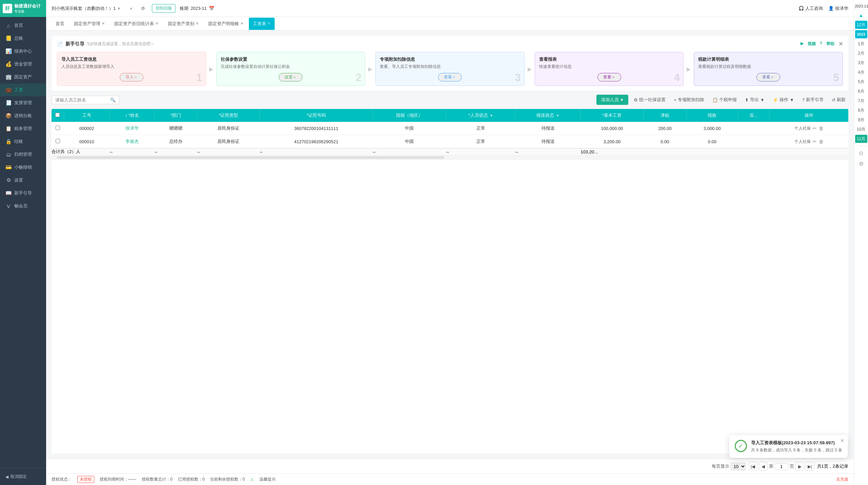 The width and height of the screenshot is (868, 485). What do you see at coordinates (23, 116) in the screenshot?
I see `sidebar-item-inventory: 📦进销台账` at bounding box center [23, 116].